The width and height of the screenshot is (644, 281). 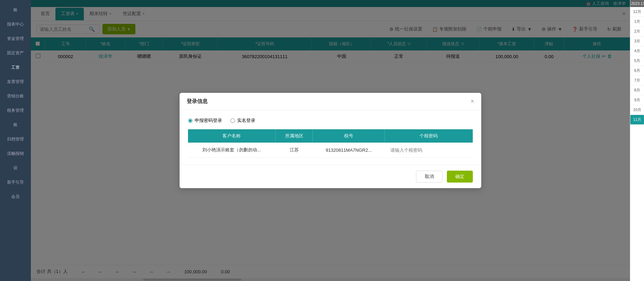 I want to click on sidebar-item-report: 报表中心, so click(x=15, y=25).